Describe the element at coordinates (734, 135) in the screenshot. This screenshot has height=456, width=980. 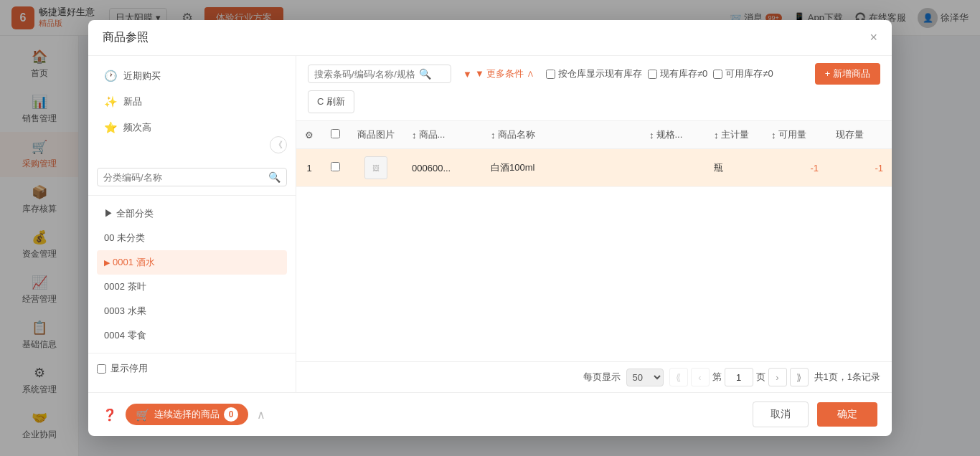
I see `col-unit: ↕ 主计量` at that location.